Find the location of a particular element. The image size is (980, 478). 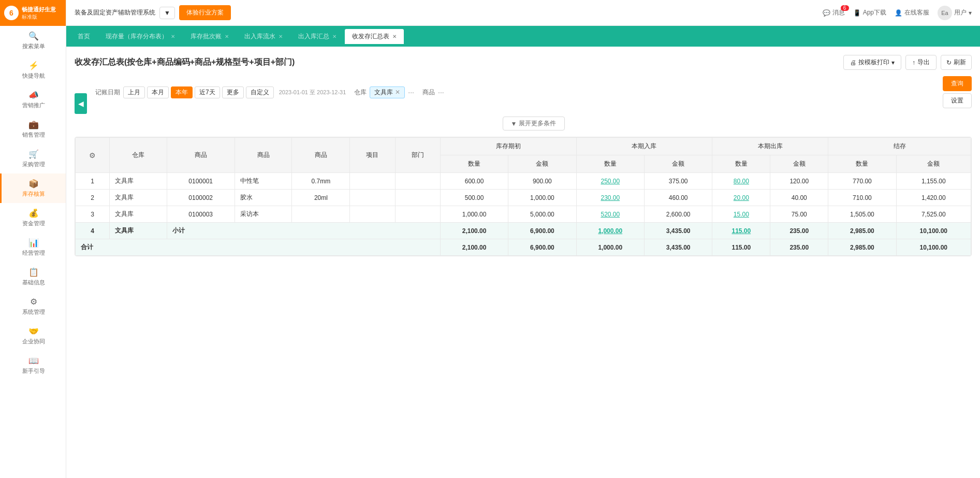

column-settings-icon: ⚙ is located at coordinates (92, 155).